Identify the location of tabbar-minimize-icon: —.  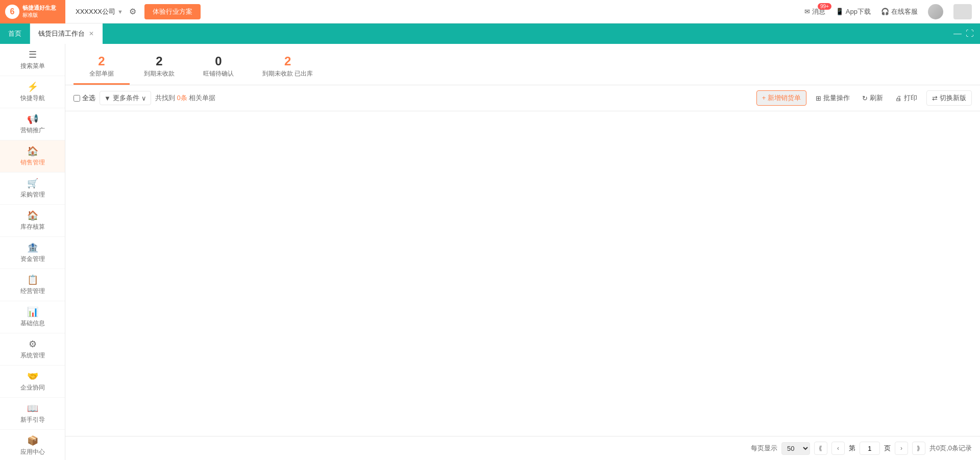
(958, 34).